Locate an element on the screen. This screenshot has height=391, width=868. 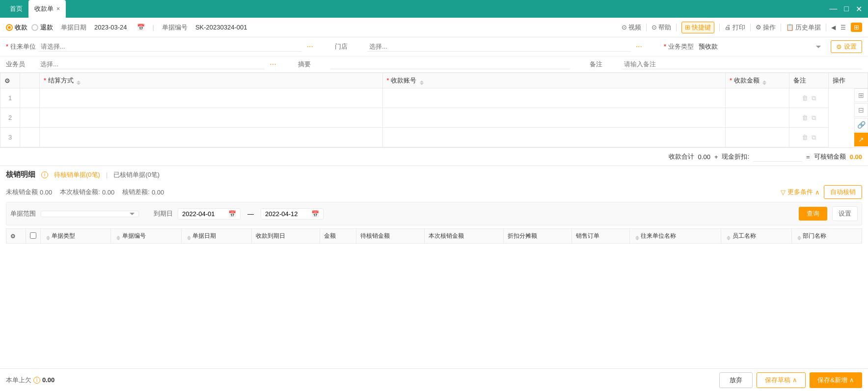
biz-type-dropdown-icon is located at coordinates (818, 47).